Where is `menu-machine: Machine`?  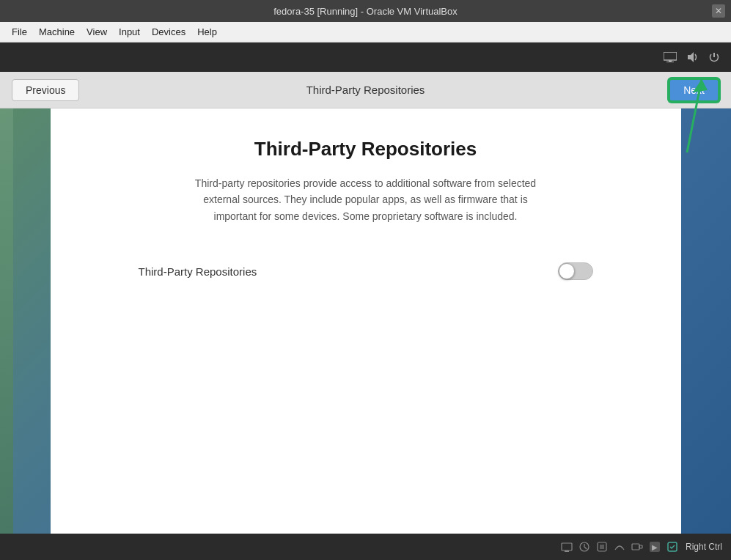
menu-machine: Machine is located at coordinates (57, 32).